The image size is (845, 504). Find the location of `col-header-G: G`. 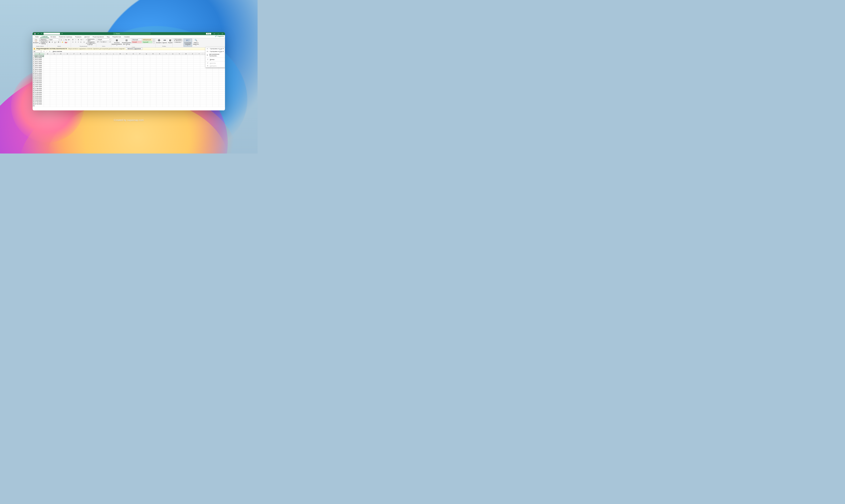

col-header-G: G is located at coordinates (81, 54).